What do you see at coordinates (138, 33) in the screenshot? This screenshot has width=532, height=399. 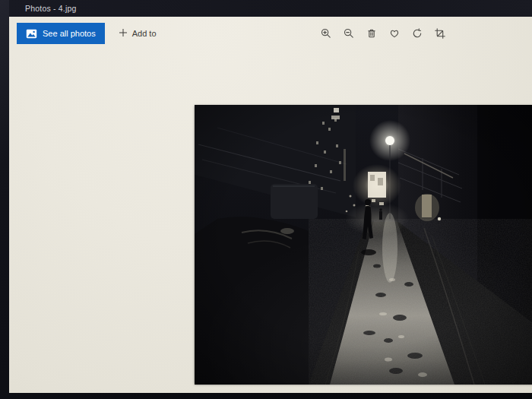 I see `add-to-button: Add to` at bounding box center [138, 33].